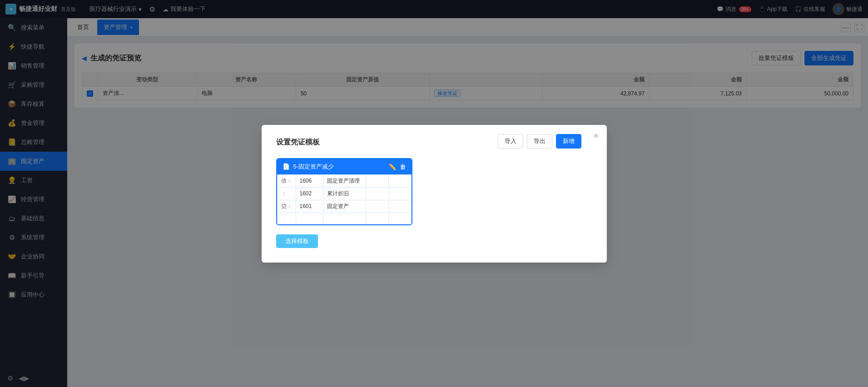 The image size is (868, 387). I want to click on template-entries-table: 借： 1606 固定资产清理 ： 1602 累计折旧 贷： 1601 固定资产, so click(344, 199).